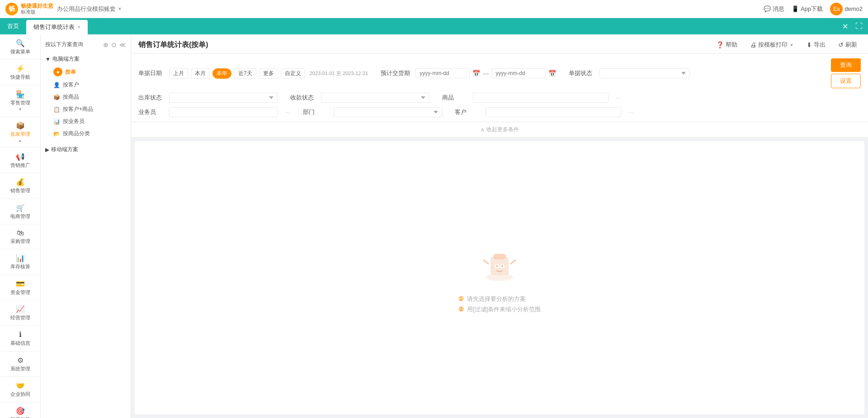  I want to click on payment-select, so click(375, 98).